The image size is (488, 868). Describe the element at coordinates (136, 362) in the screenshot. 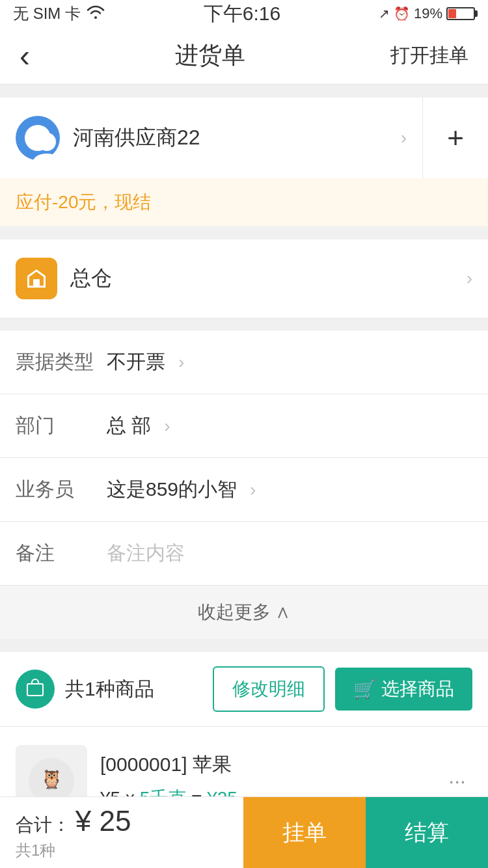

I see `invoice-type-value: 不开票` at that location.